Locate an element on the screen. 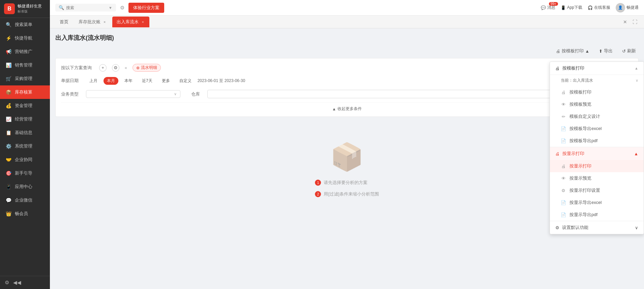  message-icon: 💬 is located at coordinates (544, 8).